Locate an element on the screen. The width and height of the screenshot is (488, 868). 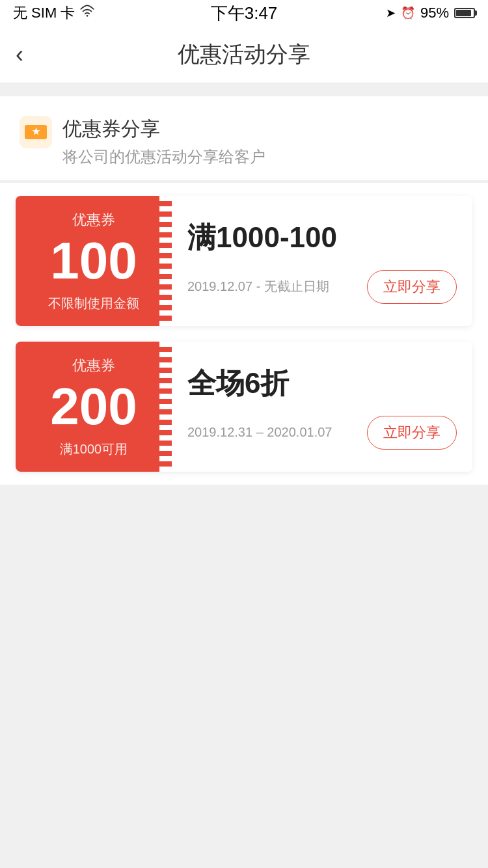
battery-percent: 95% is located at coordinates (435, 13).